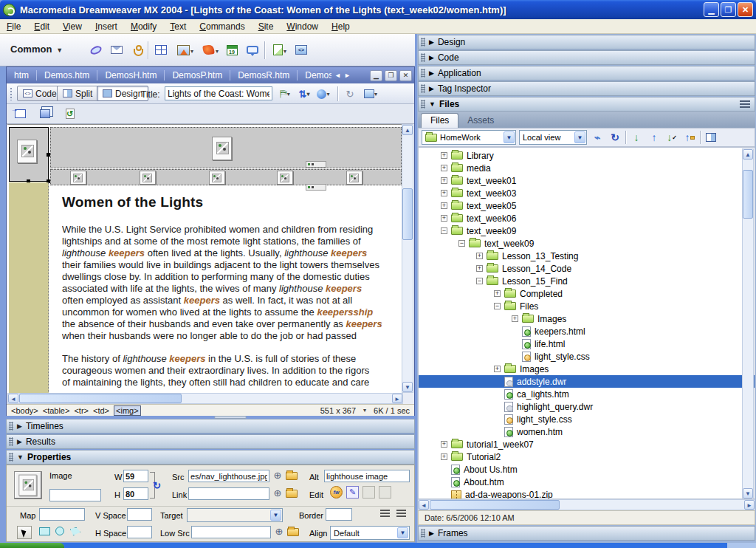 The height and width of the screenshot is (548, 756). What do you see at coordinates (586, 394) in the screenshot?
I see `file-tree-item: ca_lights.htm` at bounding box center [586, 394].